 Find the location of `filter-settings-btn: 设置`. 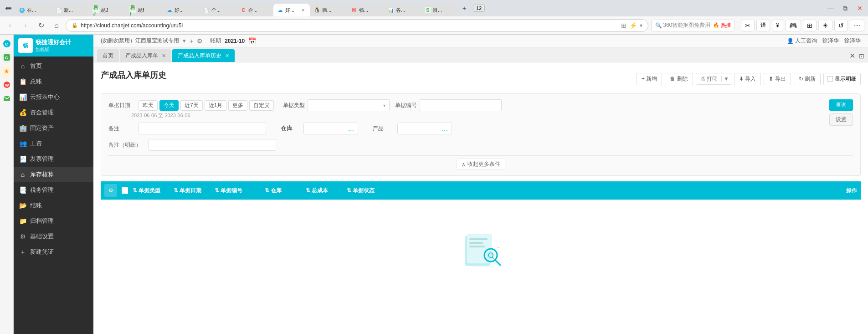

filter-settings-btn: 设置 is located at coordinates (841, 119).